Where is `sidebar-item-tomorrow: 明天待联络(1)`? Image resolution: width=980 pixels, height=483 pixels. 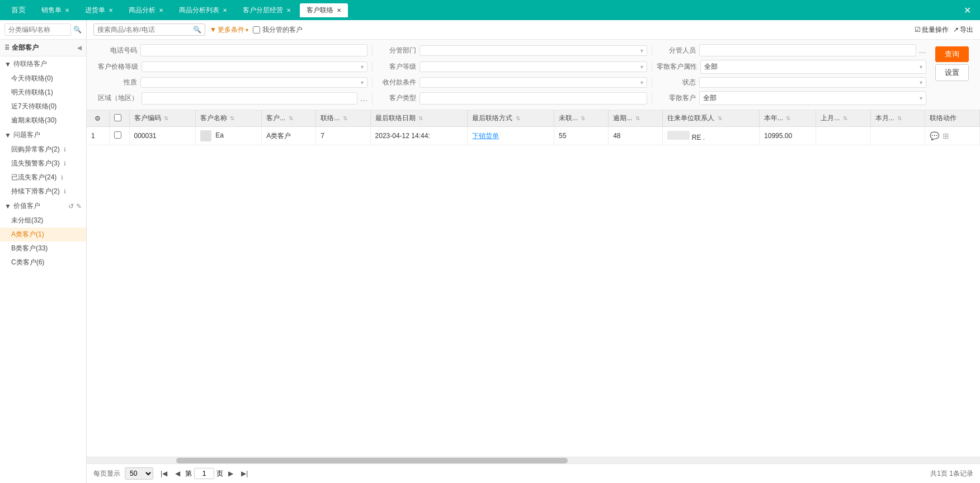 sidebar-item-tomorrow: 明天待联络(1) is located at coordinates (43, 93).